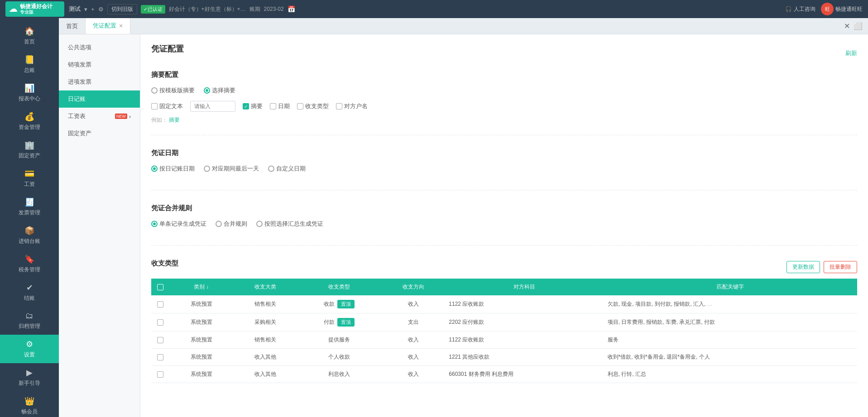  Describe the element at coordinates (122, 9) in the screenshot. I see `switch-version-button: 切到旧版` at that location.